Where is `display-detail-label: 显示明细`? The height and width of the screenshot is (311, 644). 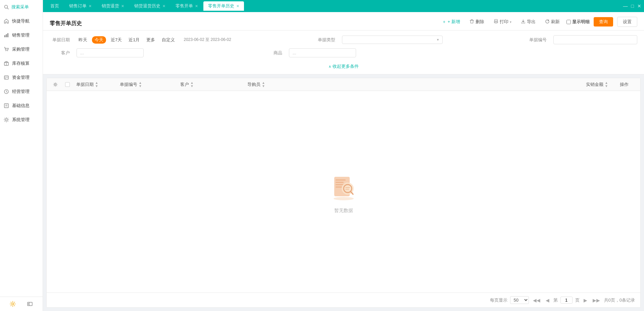
display-detail-label: 显示明细 is located at coordinates (581, 22).